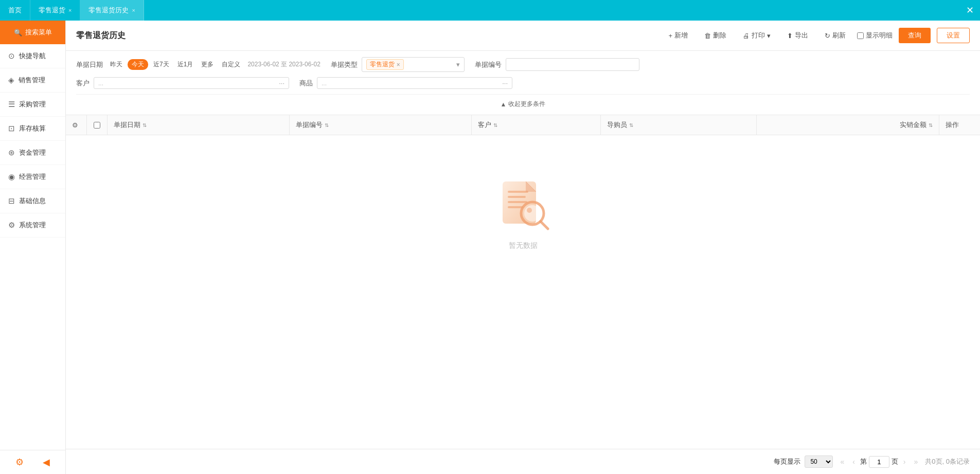  Describe the element at coordinates (953, 35) in the screenshot. I see `setting-button: 设置` at that location.